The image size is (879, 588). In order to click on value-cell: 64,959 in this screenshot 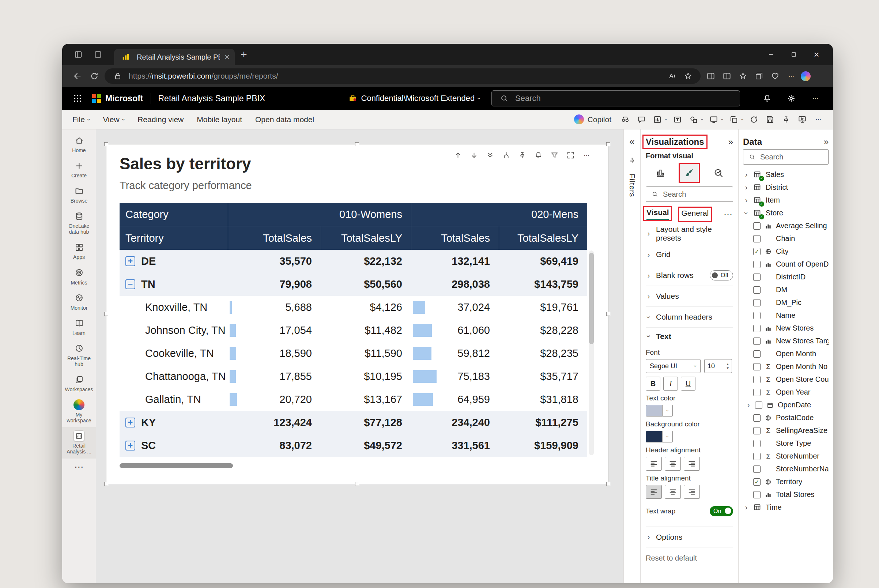, I will do `click(455, 400)`.